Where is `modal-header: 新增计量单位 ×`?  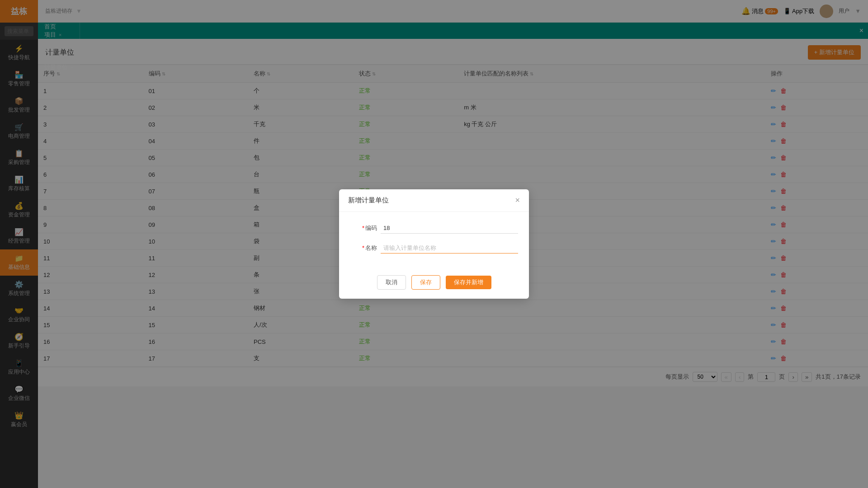 modal-header: 新增计量单位 × is located at coordinates (434, 201).